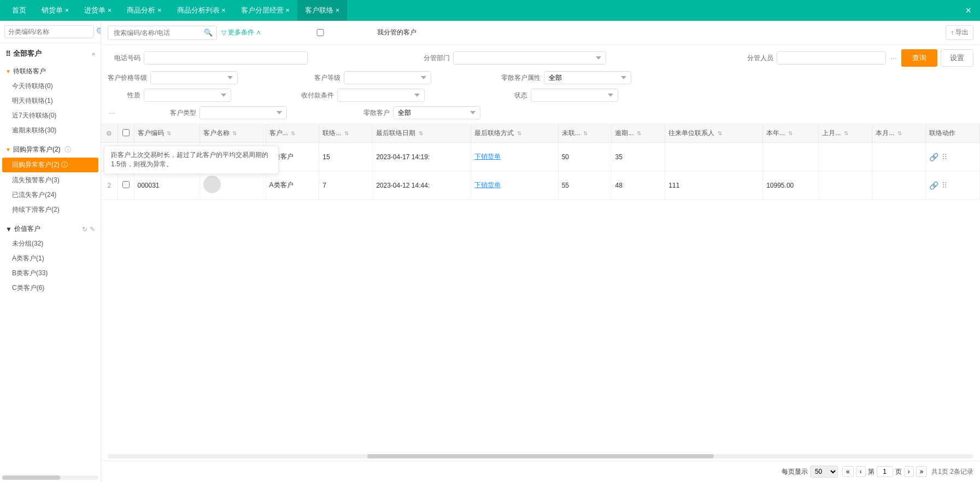  What do you see at coordinates (714, 133) in the screenshot?
I see `th-contact-person: 往来单位联系人 ⇅` at bounding box center [714, 133].